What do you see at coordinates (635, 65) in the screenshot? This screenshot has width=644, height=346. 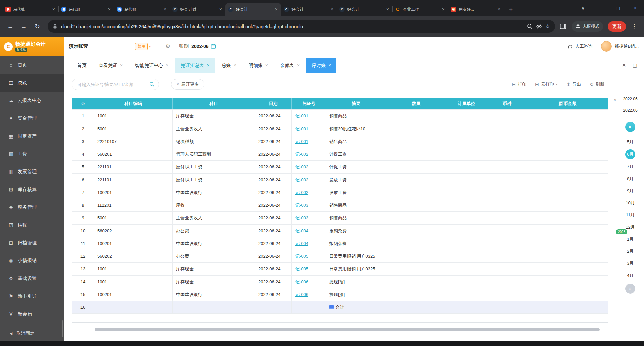 I see `fullscreen-icon: ▢` at bounding box center [635, 65].